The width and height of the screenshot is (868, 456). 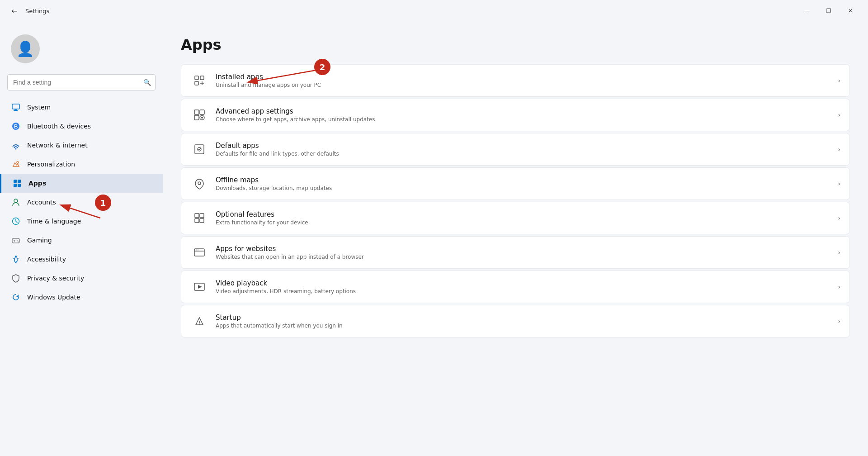 What do you see at coordinates (37, 183) in the screenshot?
I see `sidebar-item-label-apps: Apps` at bounding box center [37, 183].